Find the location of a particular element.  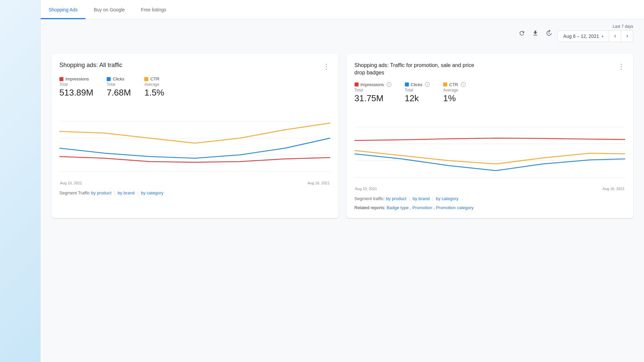

chart-axis-2: Aug 10, 2021 Aug 16, 2021 is located at coordinates (490, 189).